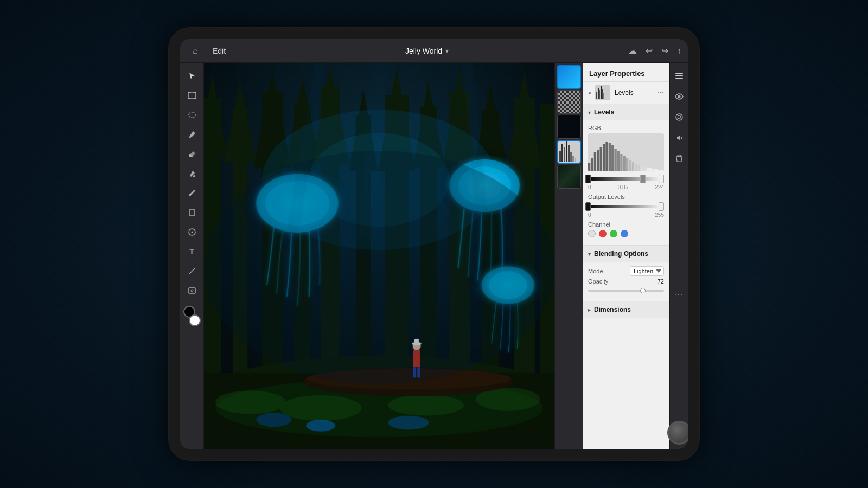  What do you see at coordinates (192, 291) in the screenshot?
I see `photo-tool` at bounding box center [192, 291].